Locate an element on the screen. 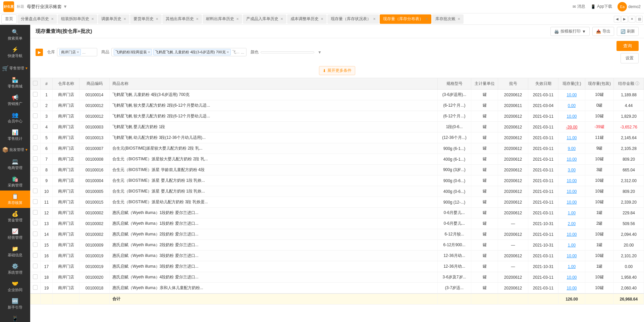  warehouse-filter-container: 南岸门店 ✕ ... is located at coordinates (77, 52).